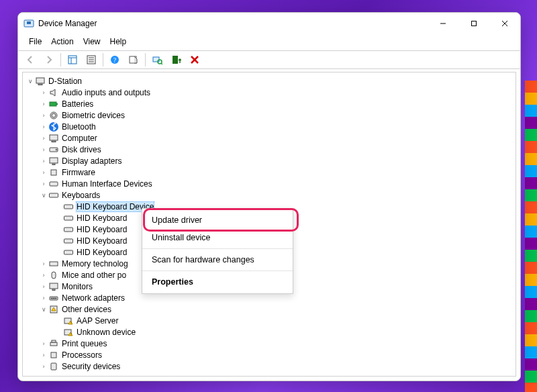 The image size is (537, 392). Describe the element at coordinates (443, 23) in the screenshot. I see `minimize-button` at that location.